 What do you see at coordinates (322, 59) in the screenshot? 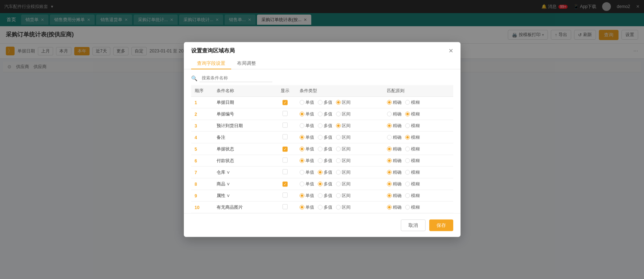
I see `settings-dialog: 设置查询区域布局 ✕ 查询字段设置 布局调整 🔍 顺序 条件名称 显示 条件类型…` at bounding box center [322, 59].